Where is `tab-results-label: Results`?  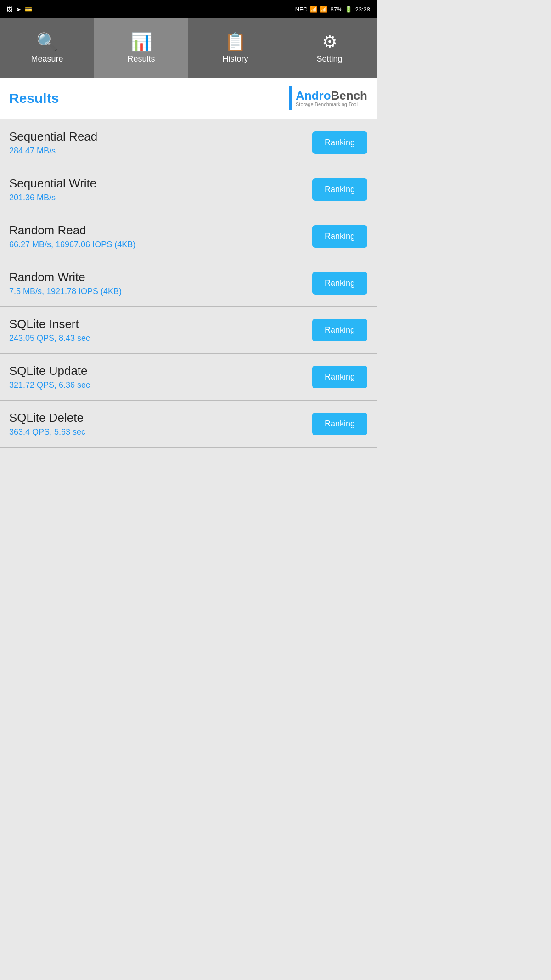 tab-results-label: Results is located at coordinates (141, 59).